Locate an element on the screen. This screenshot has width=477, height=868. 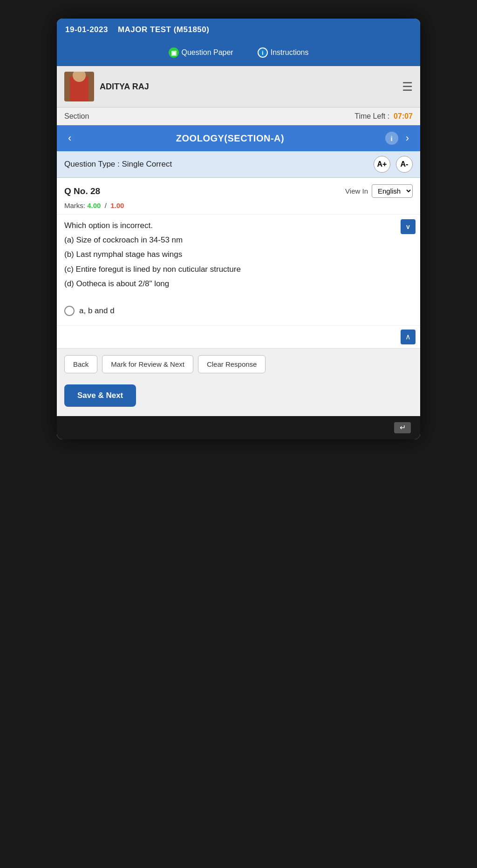
options-area: a, b and d is located at coordinates (238, 311).